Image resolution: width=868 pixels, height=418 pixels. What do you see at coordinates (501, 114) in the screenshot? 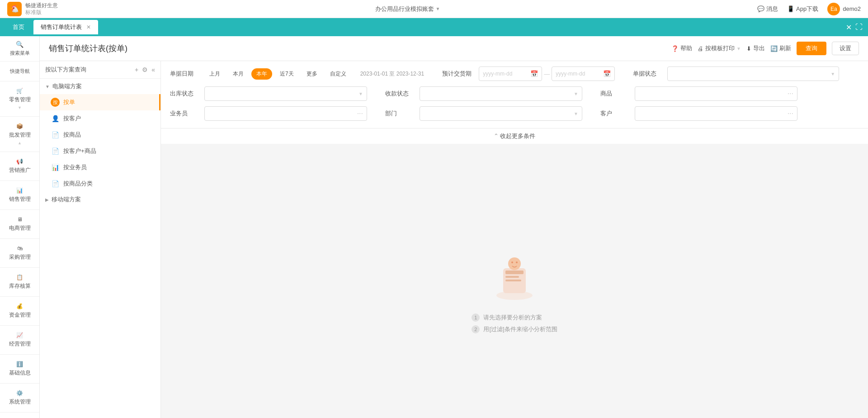
I see `department-select: ▼` at bounding box center [501, 114].